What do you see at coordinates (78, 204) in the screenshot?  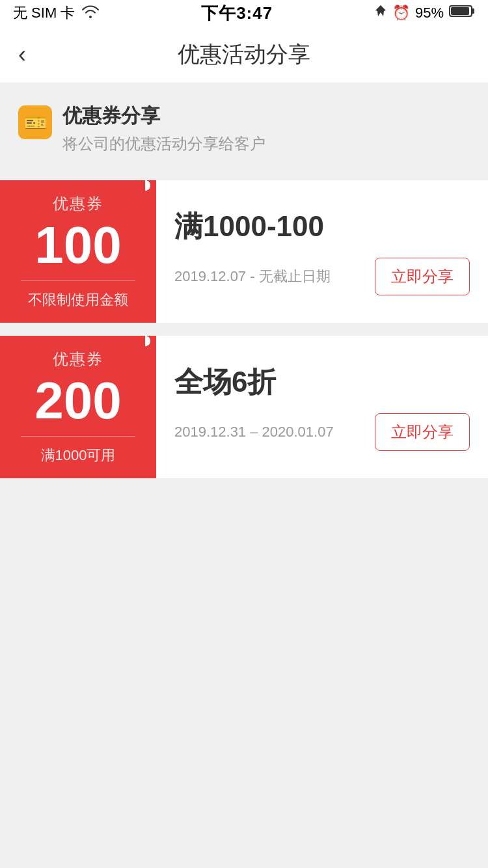 I see `coupon-label-1: 优惠券` at bounding box center [78, 204].